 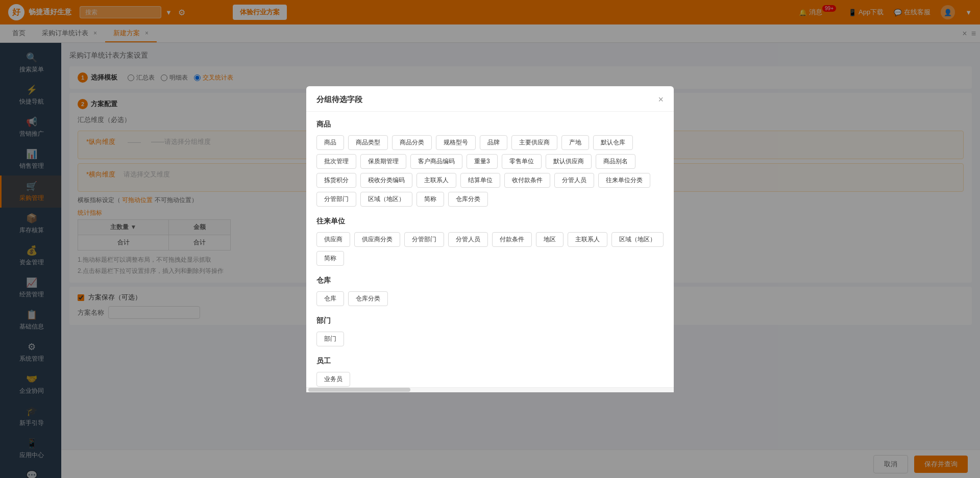 I want to click on field-tag: 付款条件, so click(x=512, y=240).